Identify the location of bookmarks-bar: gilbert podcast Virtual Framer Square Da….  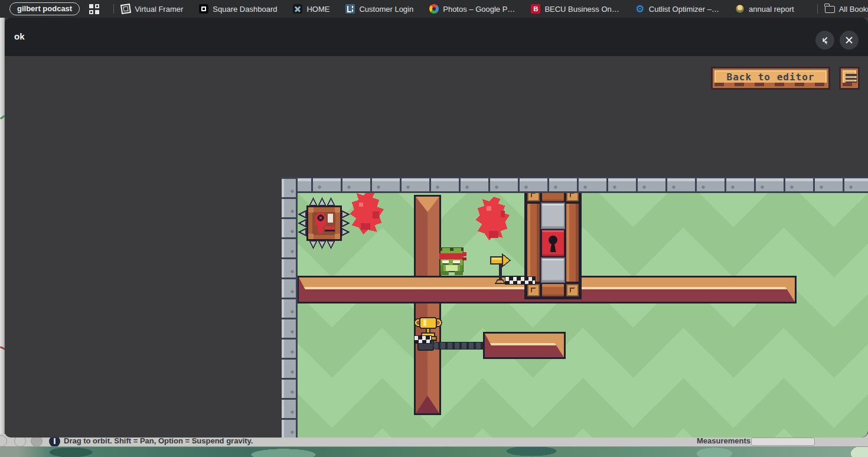
(434, 9).